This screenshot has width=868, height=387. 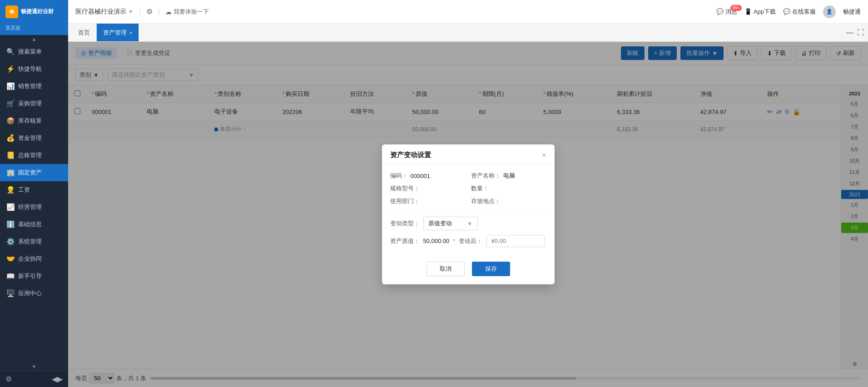 I want to click on company-selector: 医疗器械行业演示 ▼, so click(x=104, y=12).